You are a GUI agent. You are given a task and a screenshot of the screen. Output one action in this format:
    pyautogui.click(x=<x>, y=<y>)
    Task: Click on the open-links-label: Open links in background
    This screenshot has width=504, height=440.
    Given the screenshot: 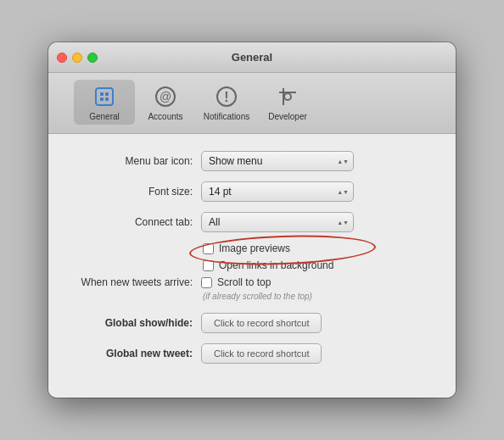 What is the action you would take?
    pyautogui.click(x=277, y=265)
    